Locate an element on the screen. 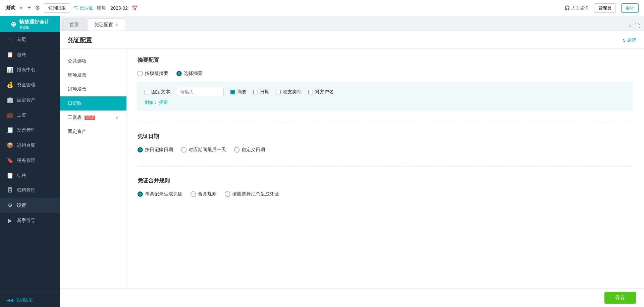 This screenshot has height=307, width=644. sidebar-item-purchase-sale: 📦 进销台账 is located at coordinates (30, 145).